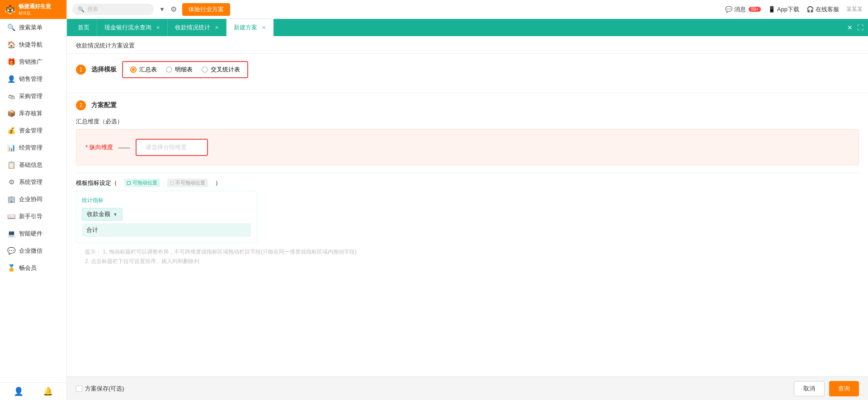 The image size is (868, 400). I want to click on step2-circle: 2, so click(81, 105).